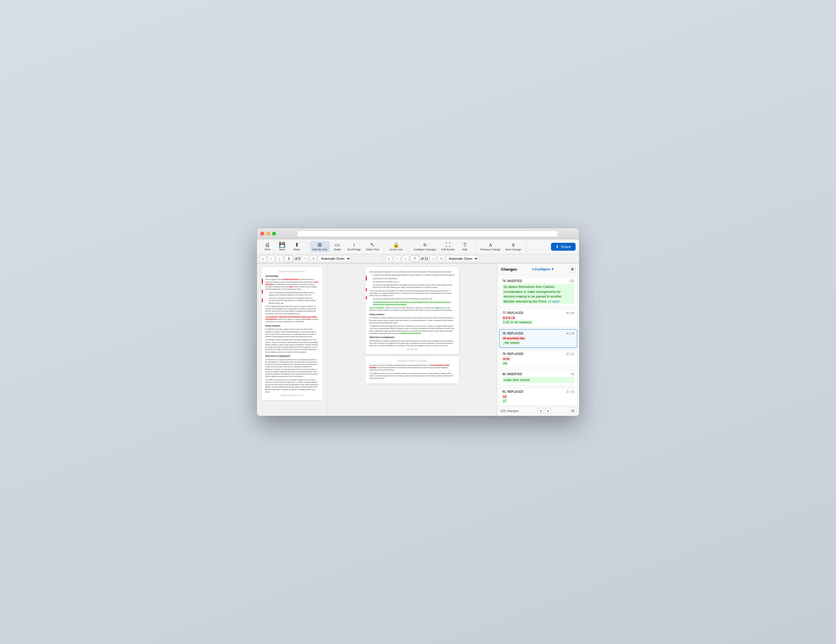  I want to click on right-page-up-button: ↑, so click(397, 259).